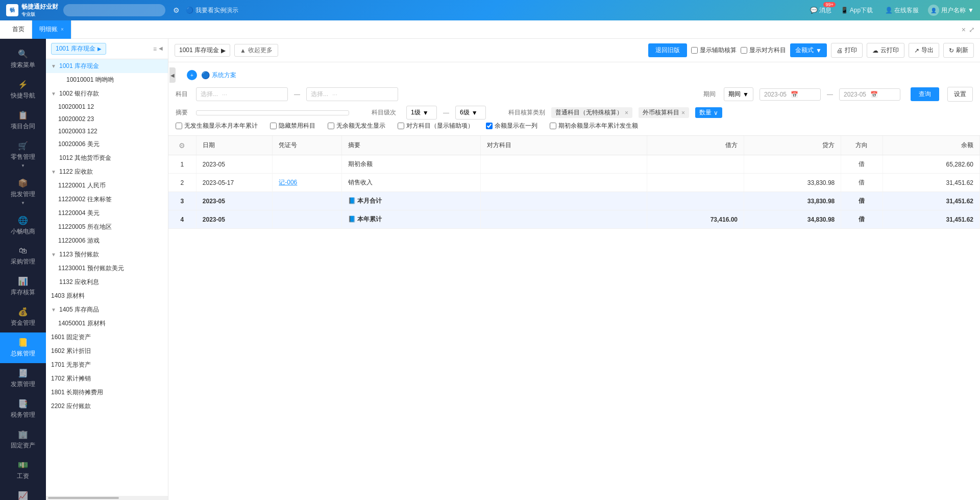 The image size is (980, 500). I want to click on level-end-select: 6级 ▼, so click(471, 112).